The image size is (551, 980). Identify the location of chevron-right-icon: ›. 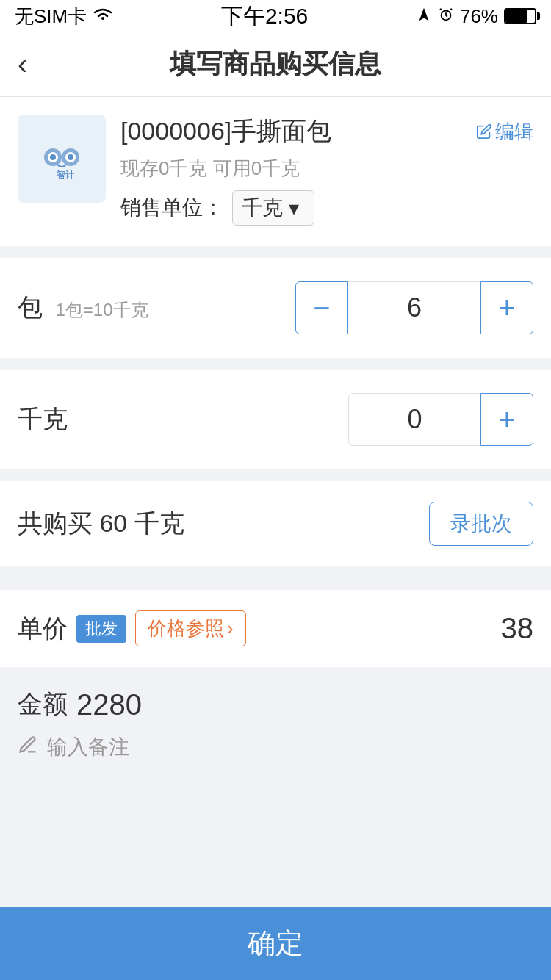
(231, 629).